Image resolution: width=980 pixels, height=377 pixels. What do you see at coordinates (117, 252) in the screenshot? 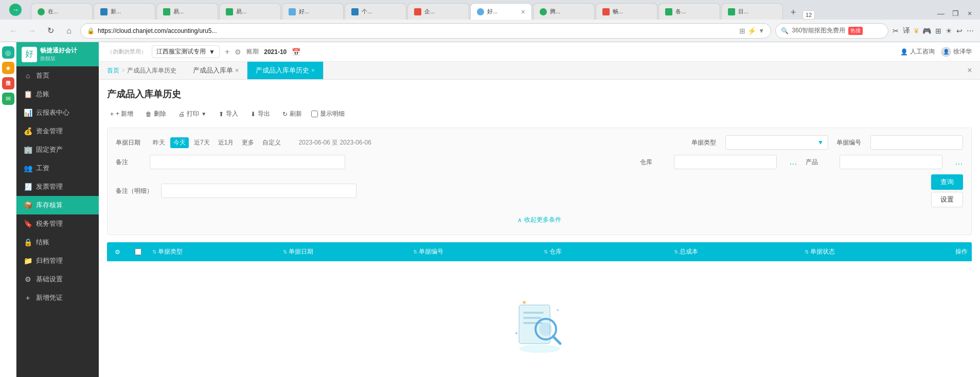
I see `th-gear: ⚙` at bounding box center [117, 252].